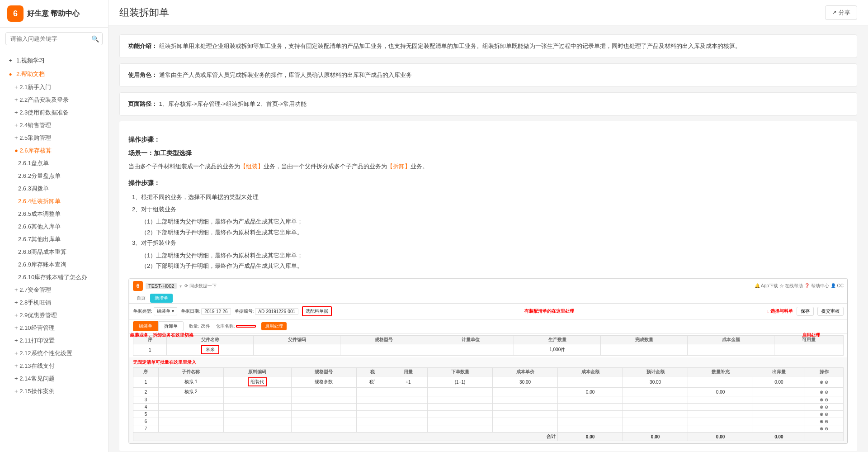 The image size is (868, 452). What do you see at coordinates (201, 286) in the screenshot?
I see `mock-app-sync: ⟳ 同步数据一下` at bounding box center [201, 286].